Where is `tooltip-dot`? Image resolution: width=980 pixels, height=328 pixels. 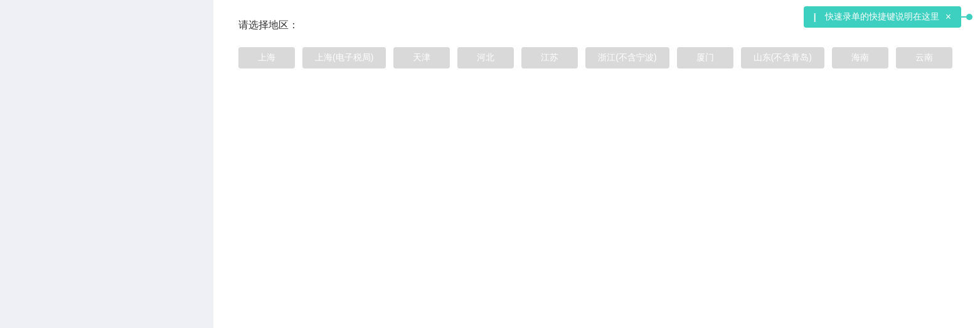
tooltip-dot is located at coordinates (969, 17).